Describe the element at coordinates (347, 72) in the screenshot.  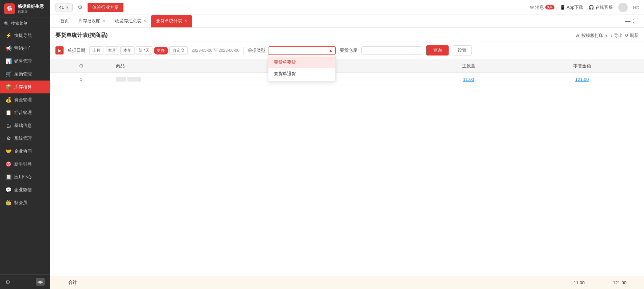
I see `data-table: ⚙ 商品 主计量单位 主数量 零售金额 1` at that location.